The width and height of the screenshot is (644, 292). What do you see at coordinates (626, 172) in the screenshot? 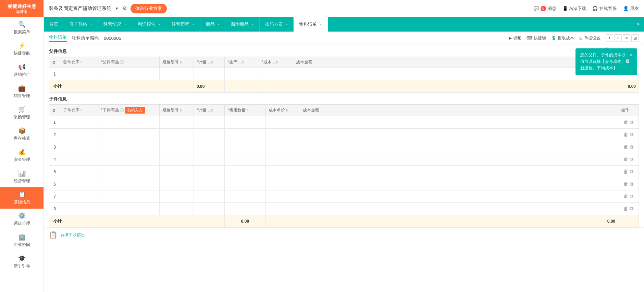
I see `delete-icon-5: 🗑` at bounding box center [626, 172].